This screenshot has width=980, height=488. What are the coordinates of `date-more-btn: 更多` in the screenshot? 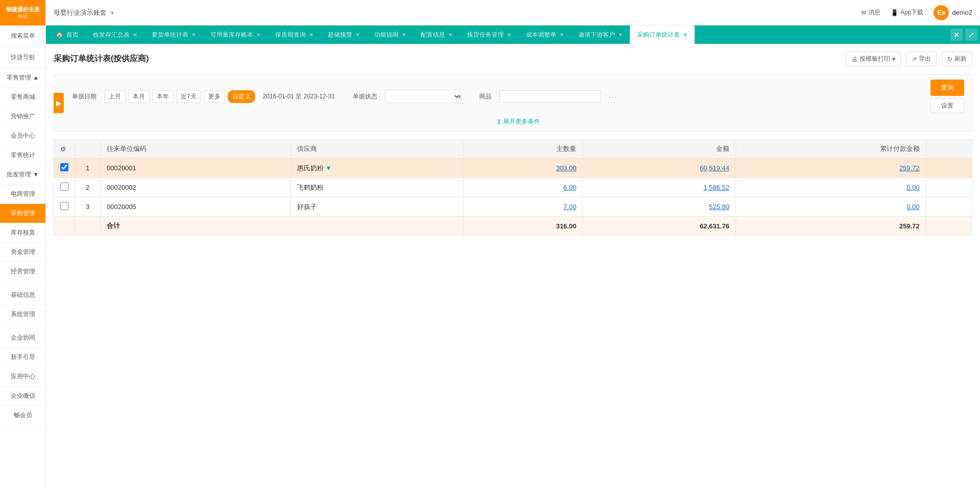 It's located at (214, 97).